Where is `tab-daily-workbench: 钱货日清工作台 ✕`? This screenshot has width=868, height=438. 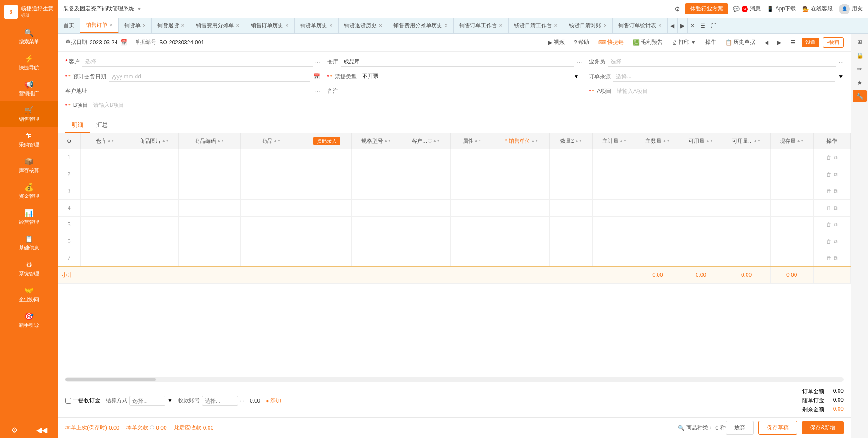 tab-daily-workbench: 钱货日清工作台 ✕ is located at coordinates (536, 25).